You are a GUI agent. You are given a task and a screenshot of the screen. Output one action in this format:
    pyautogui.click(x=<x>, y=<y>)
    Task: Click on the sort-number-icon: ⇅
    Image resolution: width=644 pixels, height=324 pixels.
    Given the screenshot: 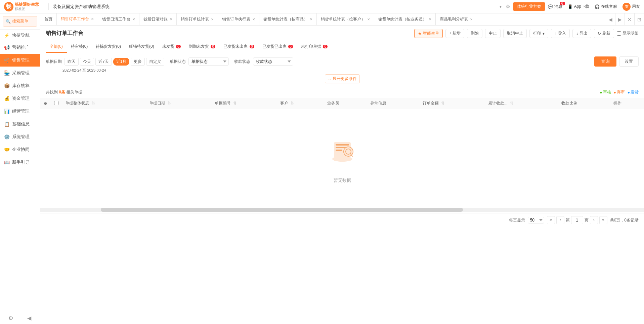 What is the action you would take?
    pyautogui.click(x=235, y=103)
    